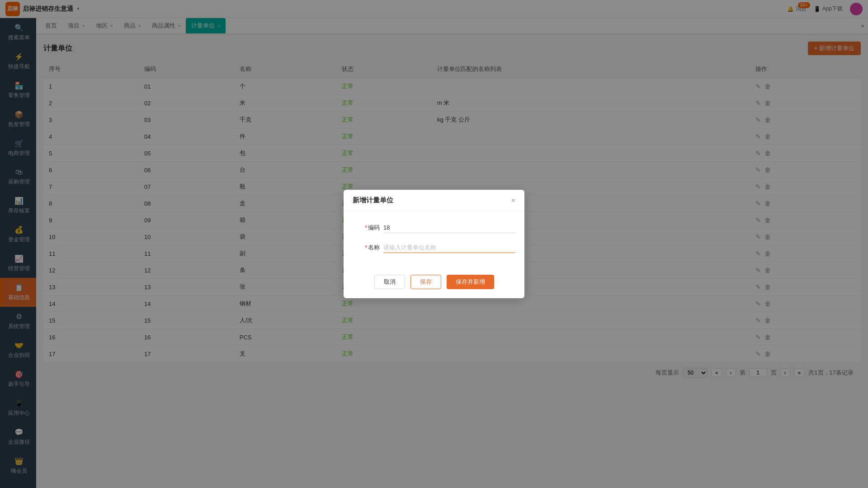  Describe the element at coordinates (434, 228) in the screenshot. I see `code-form-row: *编码` at that location.